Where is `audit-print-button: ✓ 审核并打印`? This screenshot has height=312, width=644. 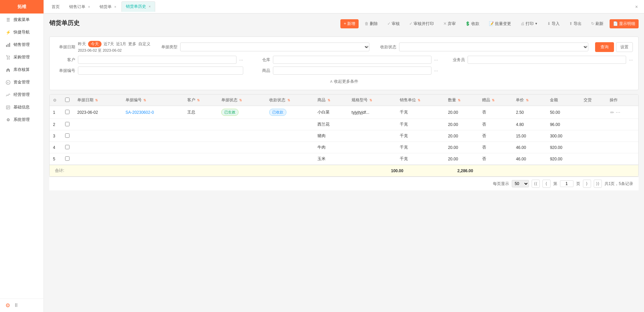 audit-print-button: ✓ 审核并打印 is located at coordinates (422, 24).